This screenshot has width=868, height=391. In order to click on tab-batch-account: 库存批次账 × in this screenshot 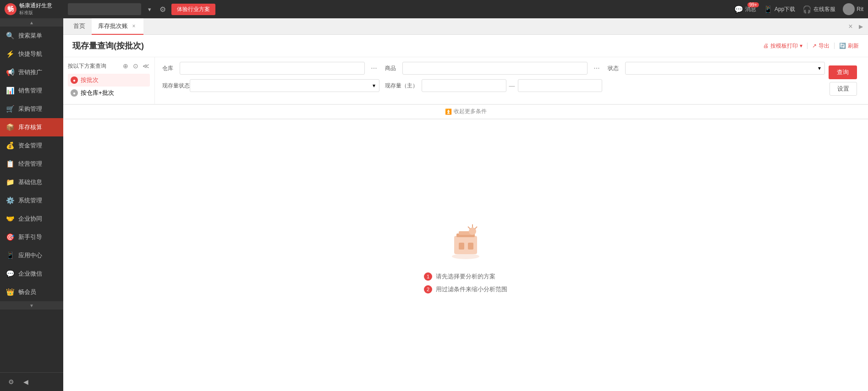, I will do `click(117, 27)`.